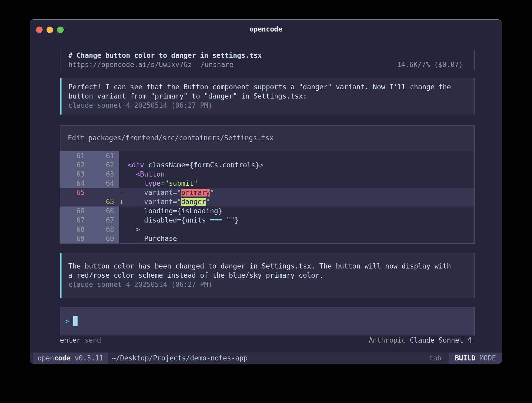  Describe the element at coordinates (387, 340) in the screenshot. I see `provider-label: Anthropic` at that location.